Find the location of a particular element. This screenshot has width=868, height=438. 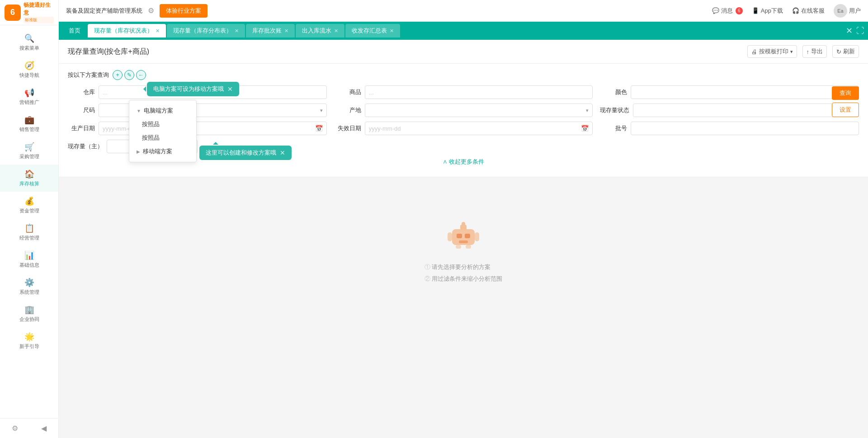

expand-arrow: ▼ is located at coordinates (139, 111).